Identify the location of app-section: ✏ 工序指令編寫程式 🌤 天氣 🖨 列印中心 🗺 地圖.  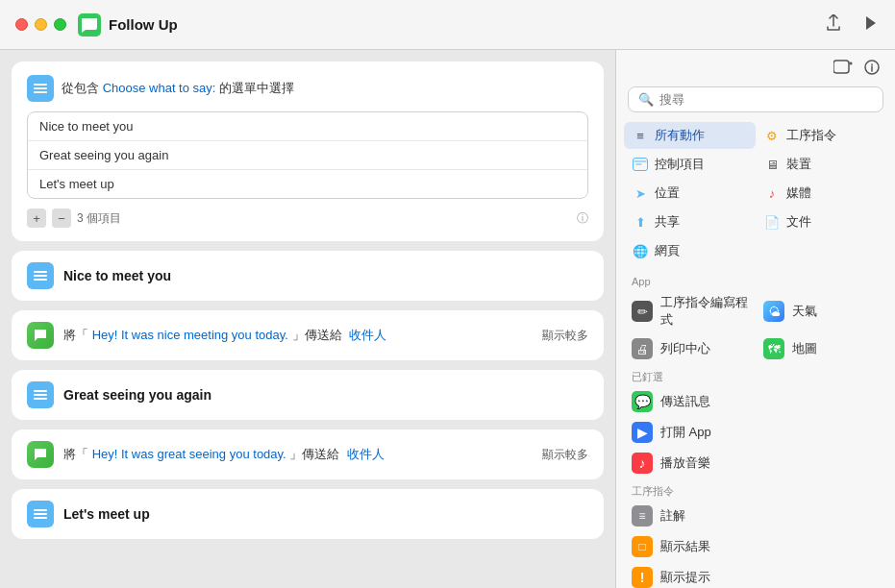
(756, 327).